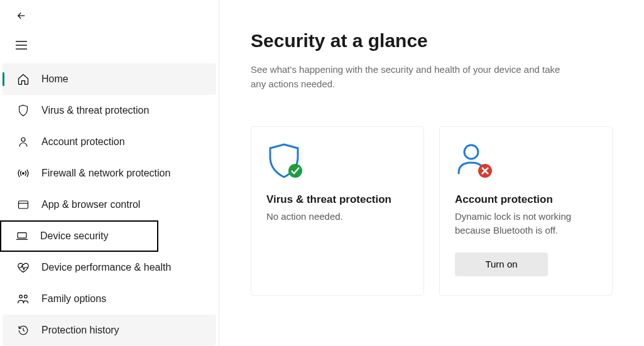  I want to click on sidebar-item-protection-history: Protection history, so click(109, 330).